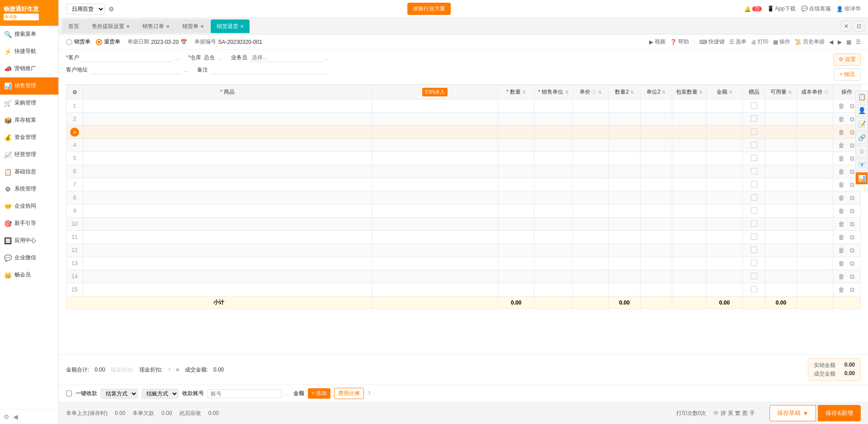 The width and height of the screenshot is (868, 424). I want to click on delete-row-15: 🗑, so click(841, 290).